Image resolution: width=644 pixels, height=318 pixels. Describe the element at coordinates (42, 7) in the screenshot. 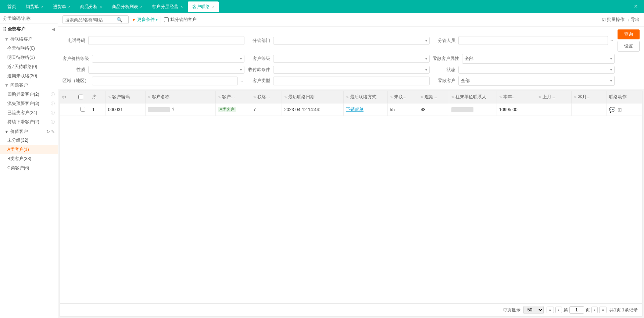

I see `nav-sales-close: ×` at that location.